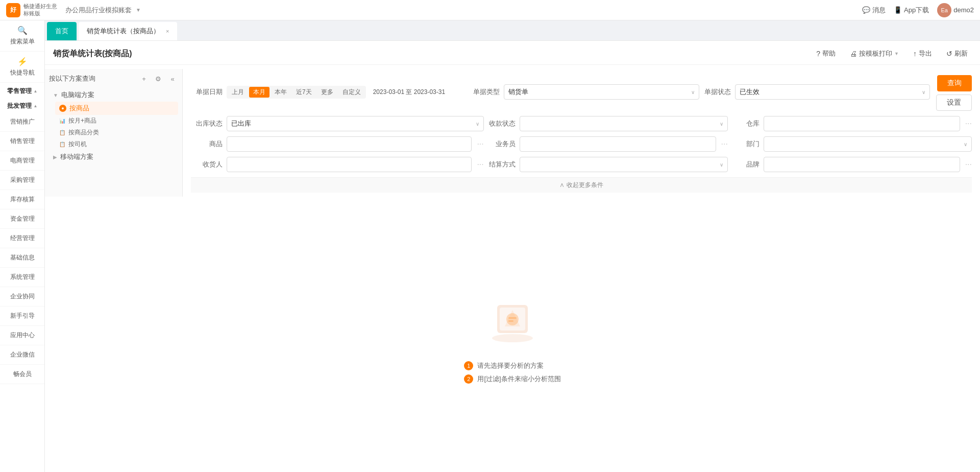 The width and height of the screenshot is (980, 472). What do you see at coordinates (954, 103) in the screenshot?
I see `settings-button: 设置` at bounding box center [954, 103].